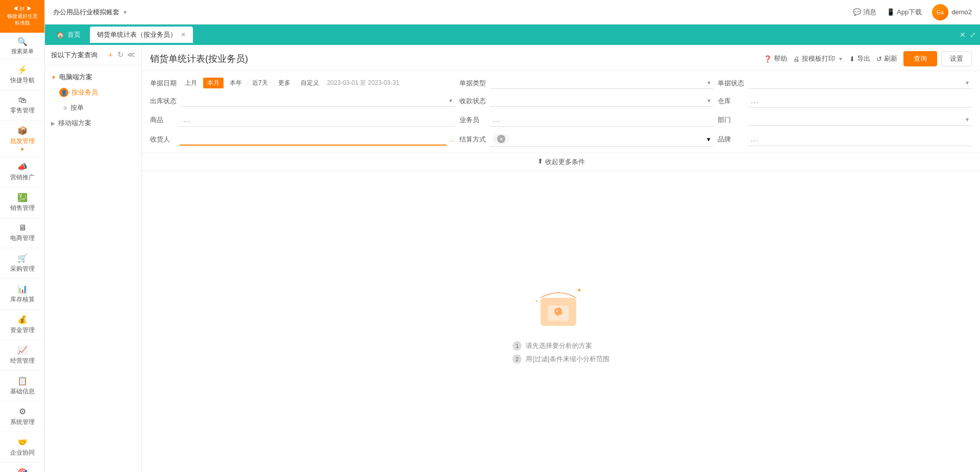 The image size is (980, 472). I want to click on logo-icon: 好, so click(22, 8).